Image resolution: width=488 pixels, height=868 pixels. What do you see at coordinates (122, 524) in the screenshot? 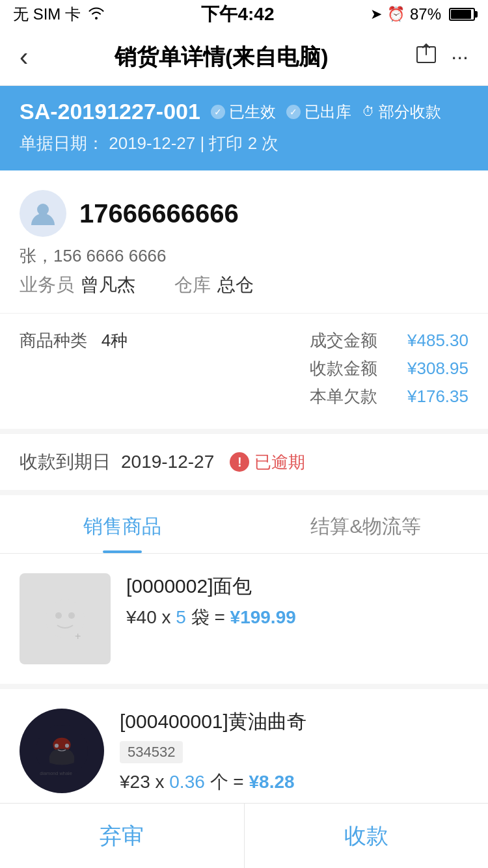
I see `tab-products: 销售商品` at bounding box center [122, 524].